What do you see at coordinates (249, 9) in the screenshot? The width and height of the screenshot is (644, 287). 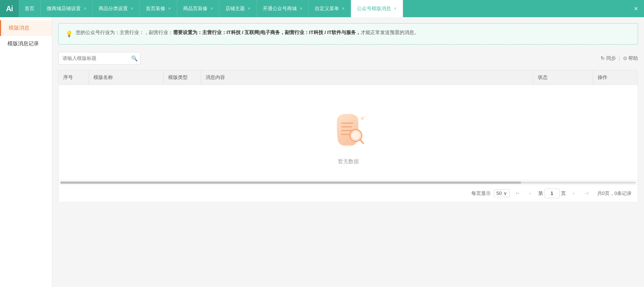 I see `nav-tab-close-5: ×` at bounding box center [249, 9].